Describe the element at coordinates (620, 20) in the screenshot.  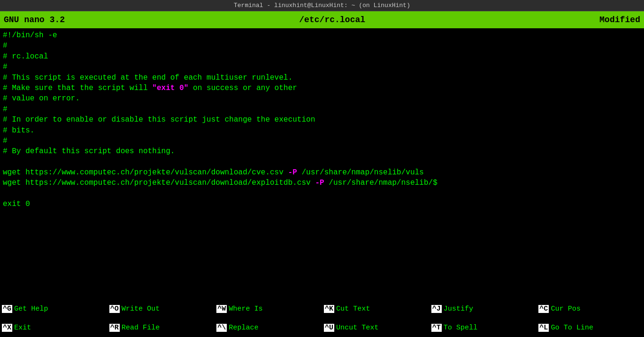
I see `modified-status: Modified` at that location.